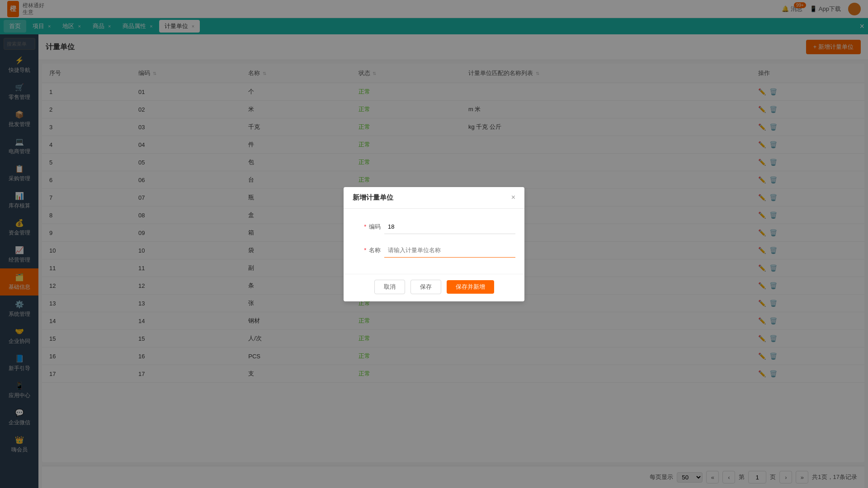  What do you see at coordinates (368, 227) in the screenshot?
I see `code-label: * 编码` at bounding box center [368, 227].